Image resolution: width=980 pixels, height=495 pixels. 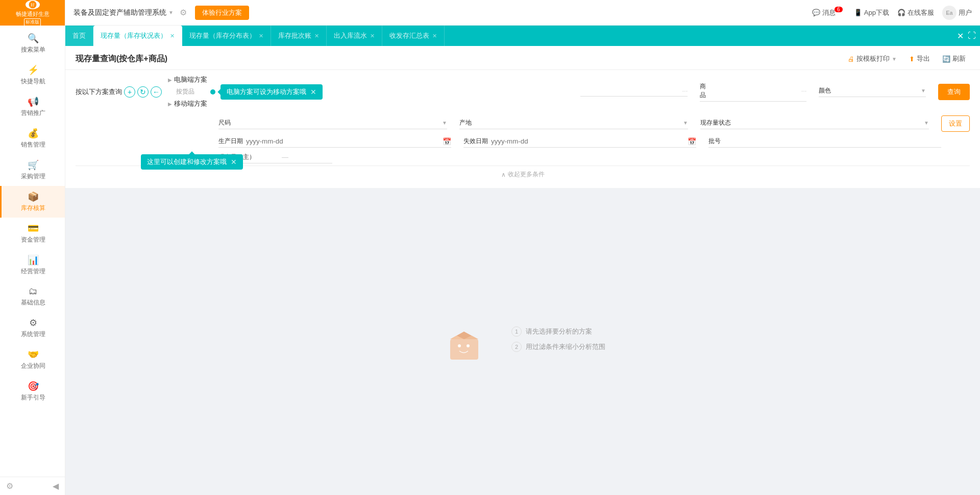 I want to click on filter-row2: 尺码 ▼ 产地 ▼ 现存量状态 ▼ 设置, so click(x=523, y=124).